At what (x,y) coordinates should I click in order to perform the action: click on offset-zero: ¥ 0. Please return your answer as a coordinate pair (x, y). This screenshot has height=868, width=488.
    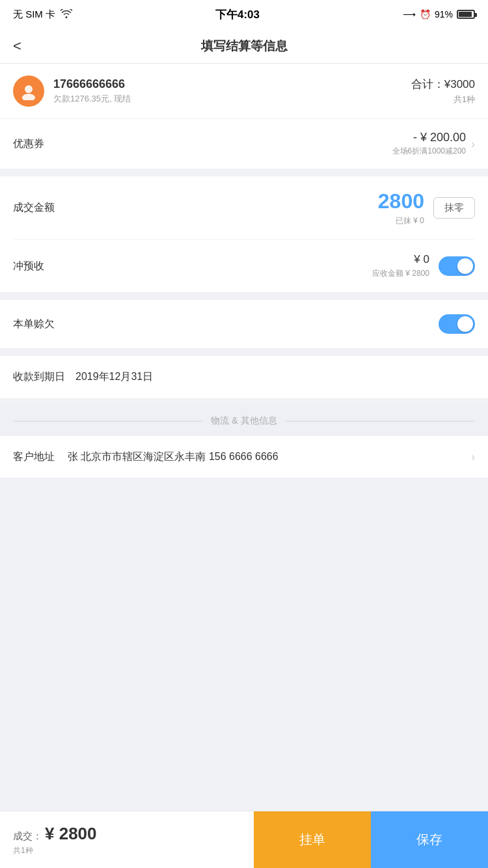
    Looking at the image, I should click on (401, 260).